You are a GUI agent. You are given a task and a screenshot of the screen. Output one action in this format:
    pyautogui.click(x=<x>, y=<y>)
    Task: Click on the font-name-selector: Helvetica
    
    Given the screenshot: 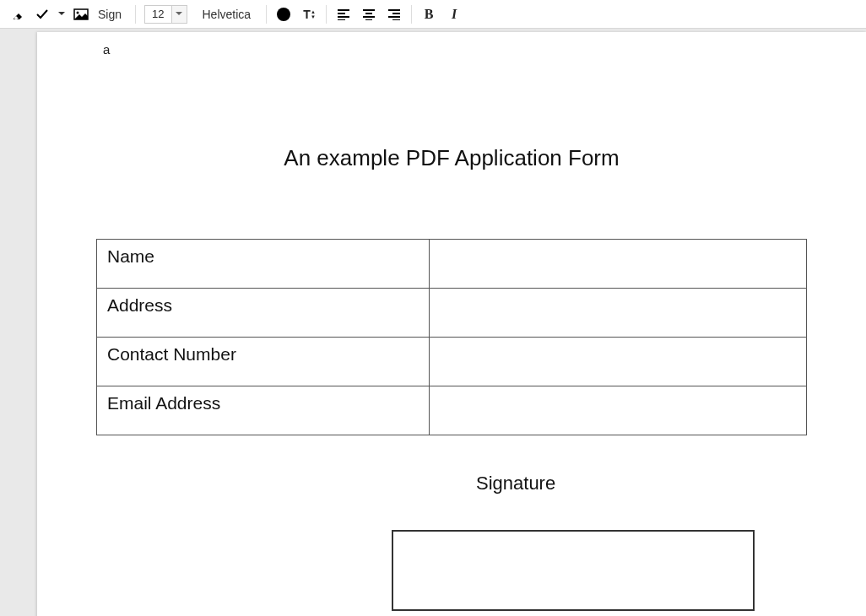 What is the action you would take?
    pyautogui.click(x=227, y=14)
    